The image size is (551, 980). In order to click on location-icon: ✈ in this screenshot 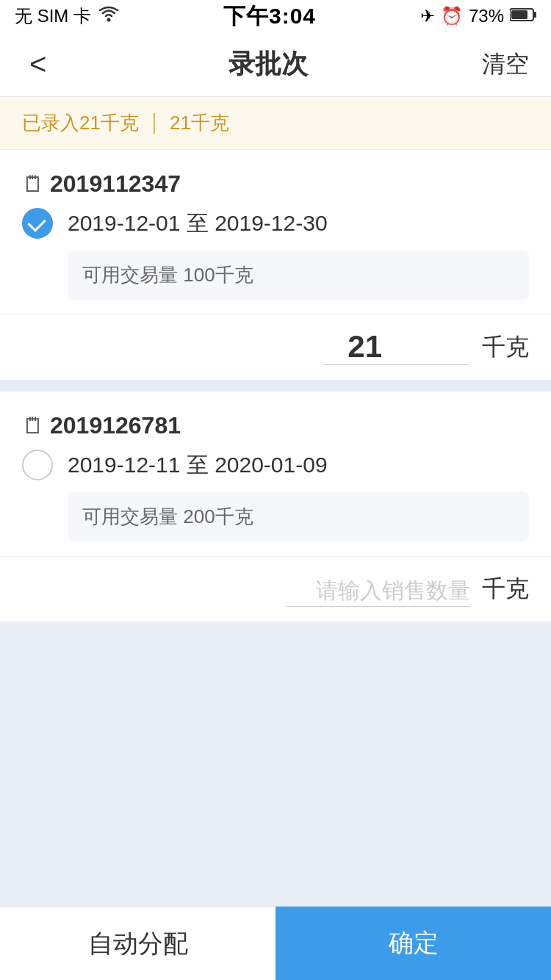, I will do `click(428, 16)`.